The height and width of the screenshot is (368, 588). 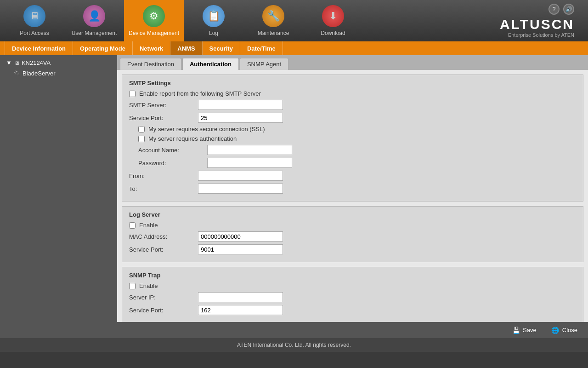 I want to click on save-button: 💾 Save, so click(x=524, y=330).